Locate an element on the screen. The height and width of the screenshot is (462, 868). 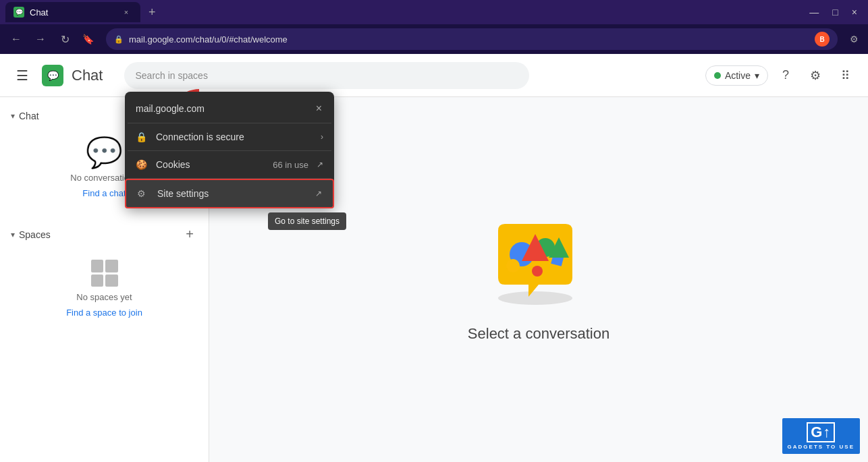
no-conversations-icon: 💬 is located at coordinates (104, 152).